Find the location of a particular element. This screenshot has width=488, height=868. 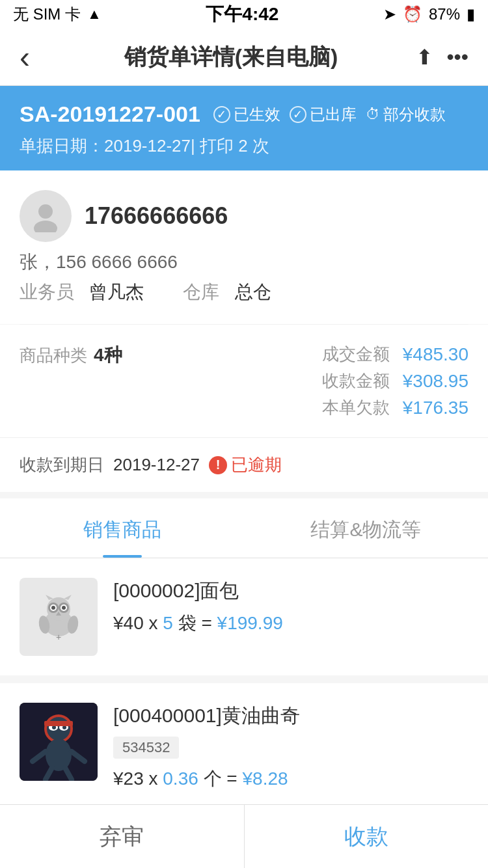

tab-settlement: 结算&物流等 is located at coordinates (366, 528).